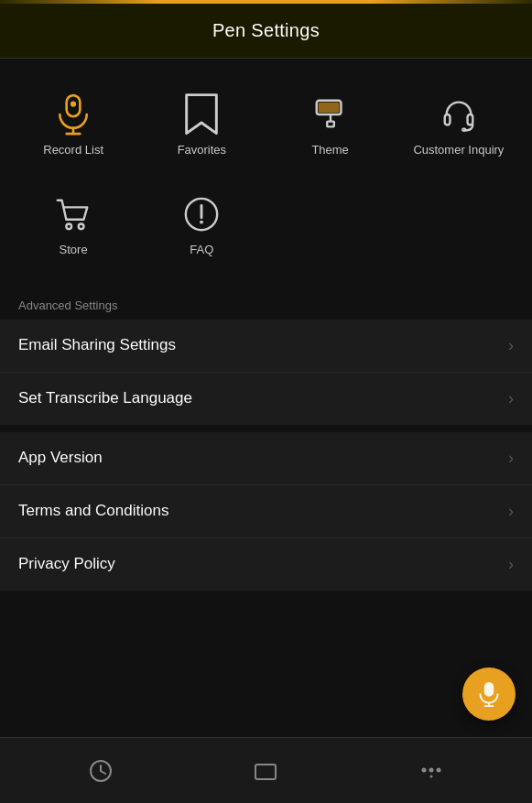 This screenshot has height=803, width=532. I want to click on section-label-advanced: Advanced Settings, so click(266, 302).